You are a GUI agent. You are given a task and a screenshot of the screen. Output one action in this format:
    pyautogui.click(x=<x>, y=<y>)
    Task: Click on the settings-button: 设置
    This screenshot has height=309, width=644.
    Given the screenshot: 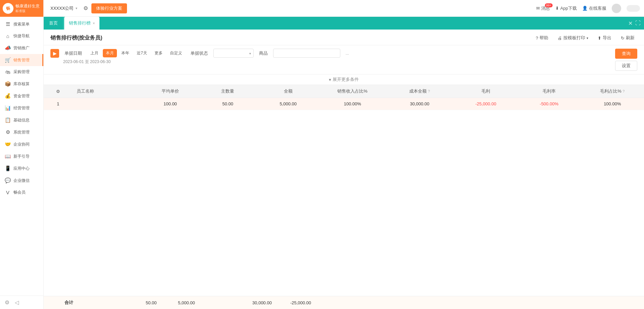 What is the action you would take?
    pyautogui.click(x=626, y=66)
    